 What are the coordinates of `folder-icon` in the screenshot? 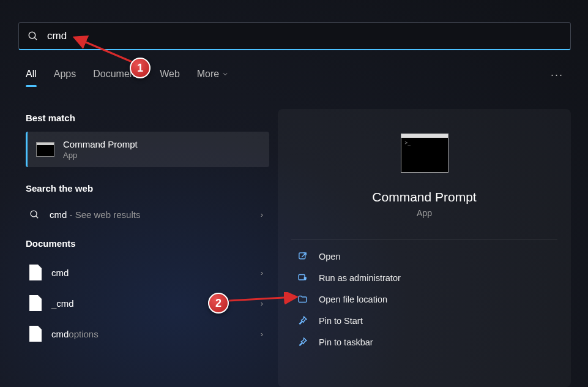 It's located at (302, 299).